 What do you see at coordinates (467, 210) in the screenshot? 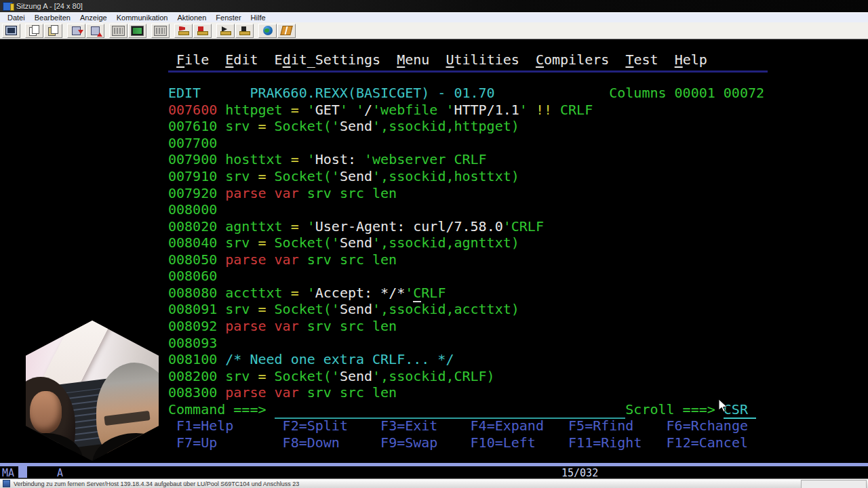
I see `terminal-row: 008000` at bounding box center [467, 210].